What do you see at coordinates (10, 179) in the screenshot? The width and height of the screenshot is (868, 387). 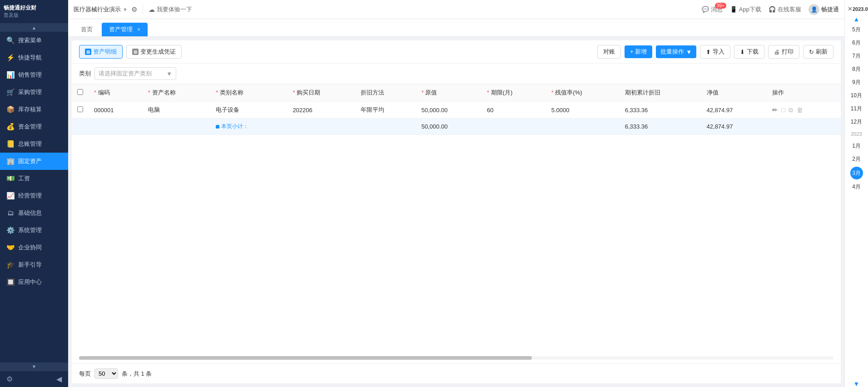 I see `salary-icon: 💵` at bounding box center [10, 179].